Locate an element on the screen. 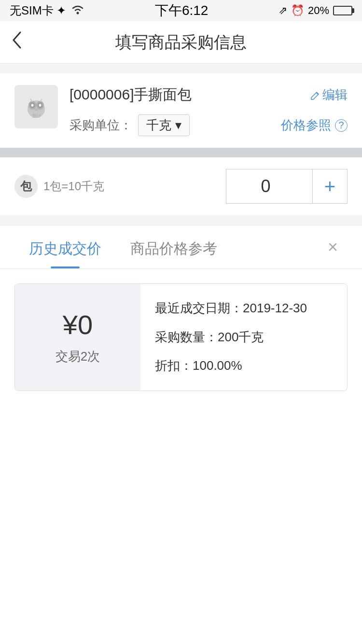 Image resolution: width=362 pixels, height=644 pixels. wifi-icon is located at coordinates (78, 11).